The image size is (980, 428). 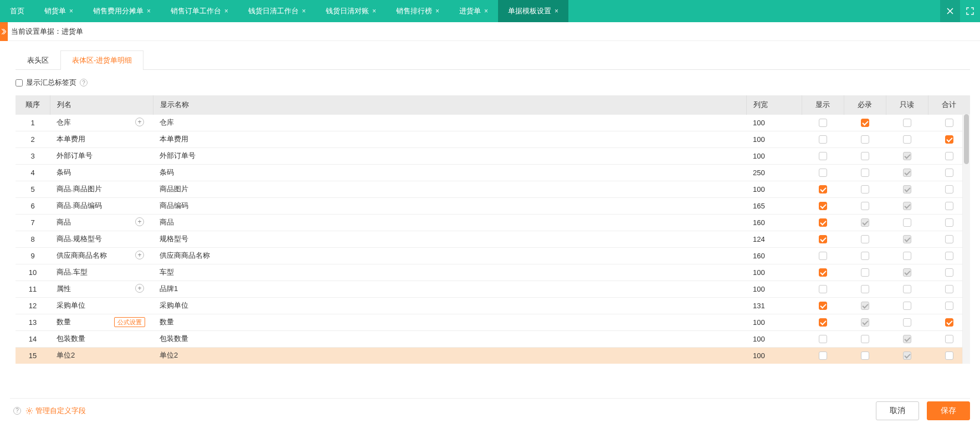 What do you see at coordinates (450, 322) in the screenshot?
I see `cell-display: 数量` at bounding box center [450, 322].